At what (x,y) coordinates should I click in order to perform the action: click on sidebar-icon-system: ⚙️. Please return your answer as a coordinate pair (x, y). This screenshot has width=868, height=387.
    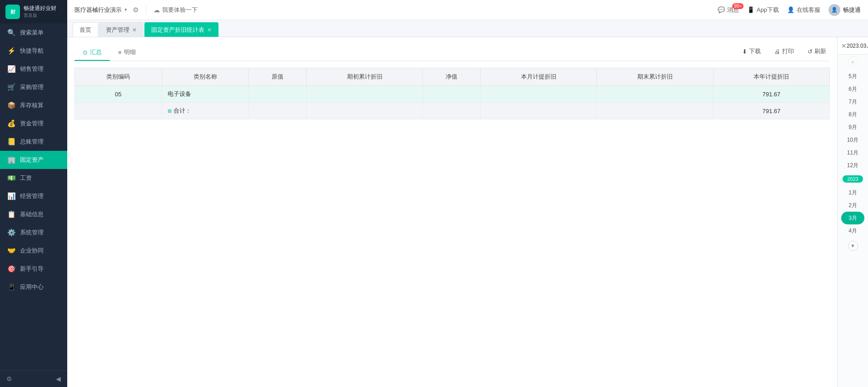
    Looking at the image, I should click on (11, 233).